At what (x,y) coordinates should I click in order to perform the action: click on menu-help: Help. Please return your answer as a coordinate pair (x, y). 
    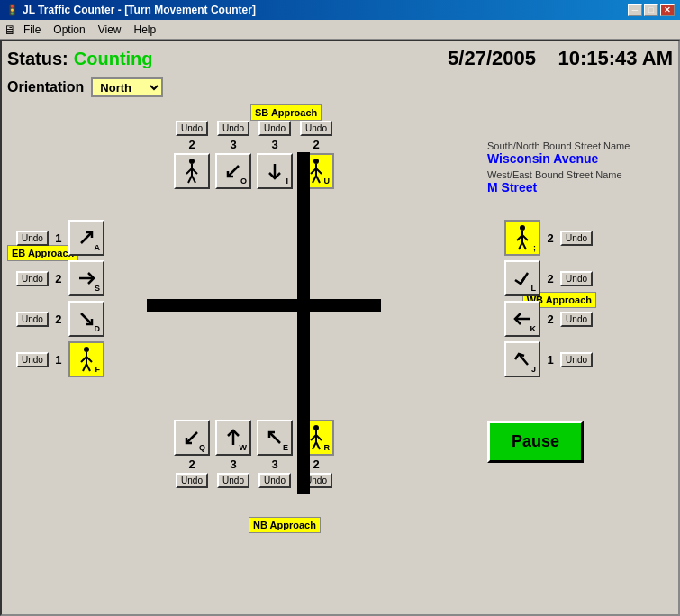
    Looking at the image, I should click on (146, 30).